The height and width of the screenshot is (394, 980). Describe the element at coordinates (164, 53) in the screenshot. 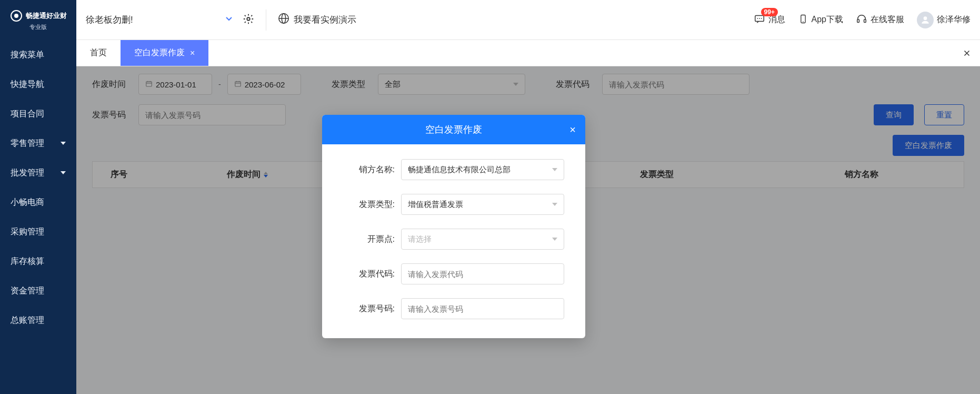

I see `tab-blank-invoice-void: 空白发票作废 ×` at that location.